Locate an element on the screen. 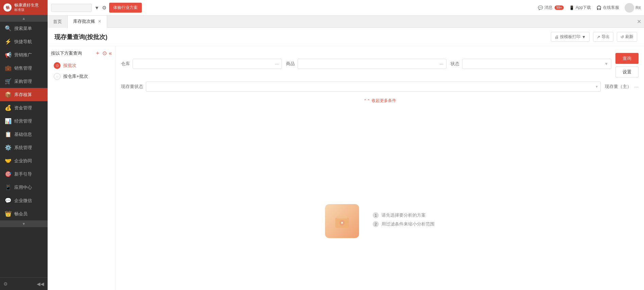 This screenshot has height=290, width=644. stock-status-label: 现存量状态 is located at coordinates (132, 87).